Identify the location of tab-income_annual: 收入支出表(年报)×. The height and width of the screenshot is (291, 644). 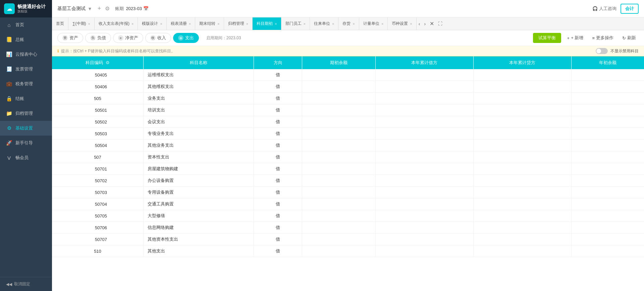
(116, 23).